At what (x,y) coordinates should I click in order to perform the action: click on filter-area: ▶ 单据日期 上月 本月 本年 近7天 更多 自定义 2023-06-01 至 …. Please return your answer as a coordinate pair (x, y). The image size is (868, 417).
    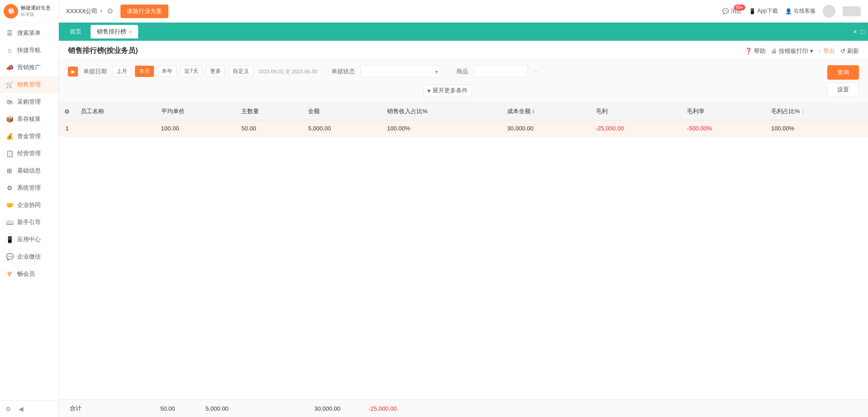
    Looking at the image, I should click on (464, 81).